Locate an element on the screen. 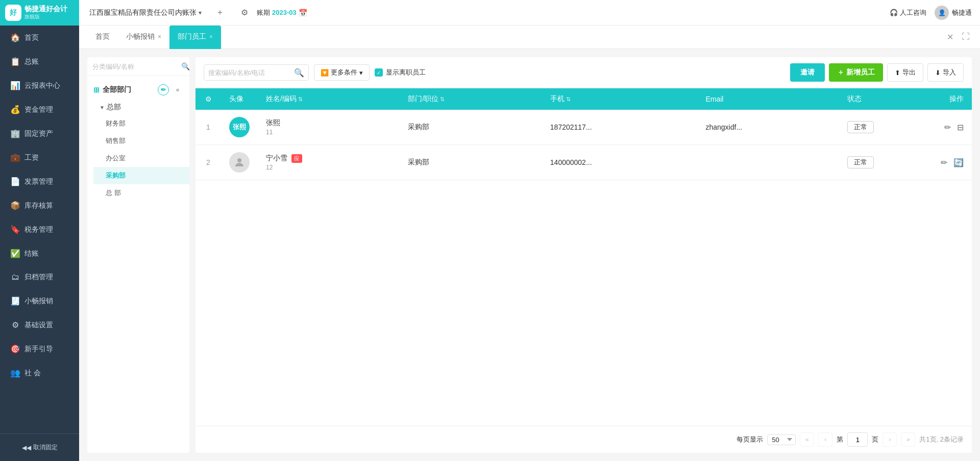 The width and height of the screenshot is (980, 461). dept-tree: ⊞ 全部部门 ✏ « ▼ 总部 财务部 销售部 办公室 采购部 is located at coordinates (138, 264).